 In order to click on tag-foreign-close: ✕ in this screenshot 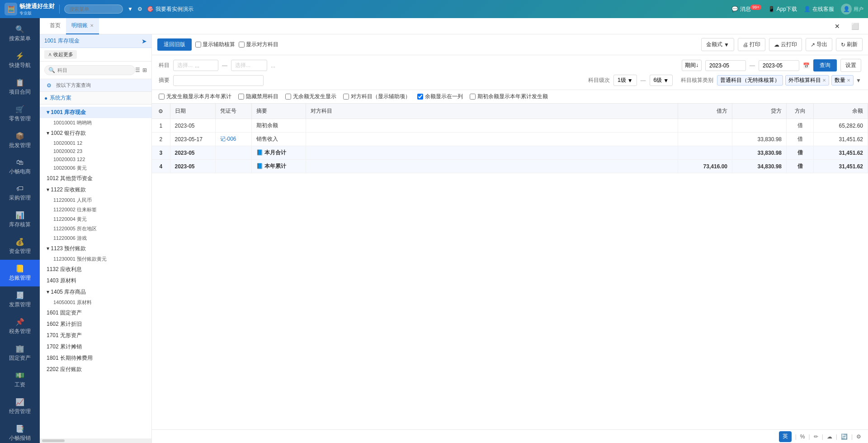, I will do `click(824, 81)`.